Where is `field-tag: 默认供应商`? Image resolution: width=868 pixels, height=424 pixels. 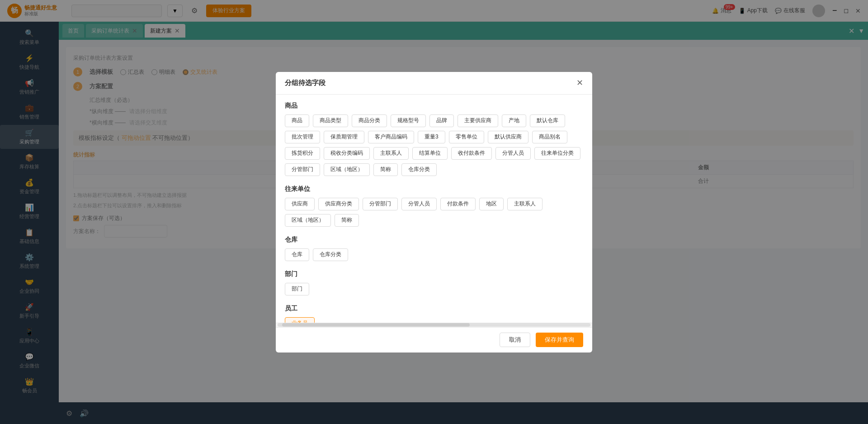 field-tag: 默认供应商 is located at coordinates (508, 137).